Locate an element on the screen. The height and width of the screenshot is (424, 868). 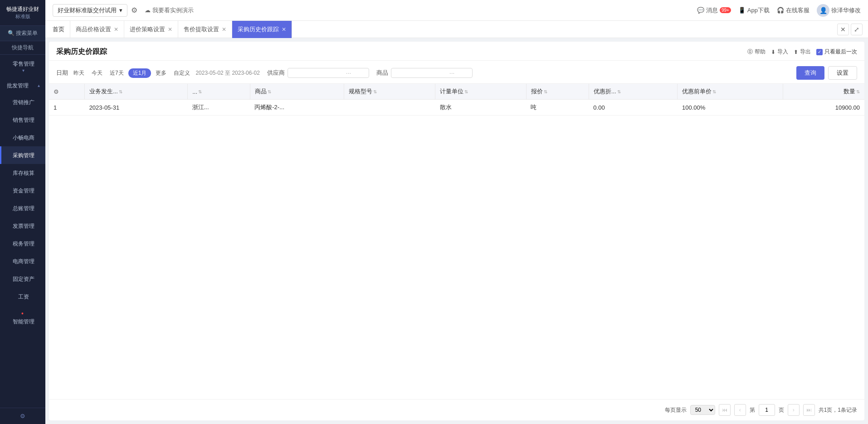
goods-input-wrap: ··· is located at coordinates (432, 73).